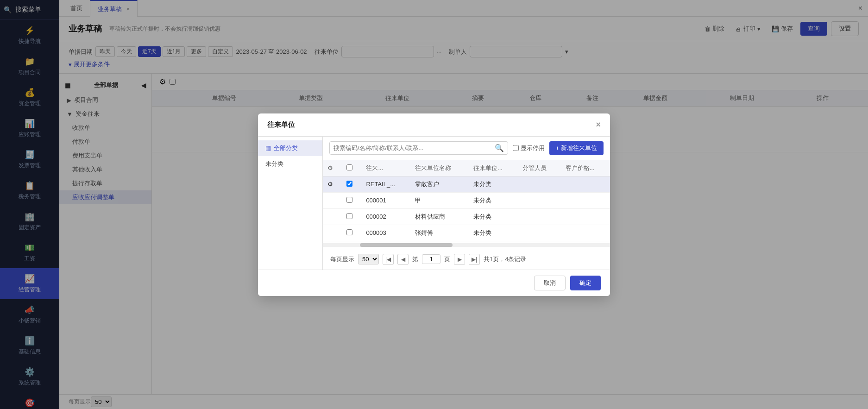  I want to click on last-page-button: ▶|, so click(474, 259).